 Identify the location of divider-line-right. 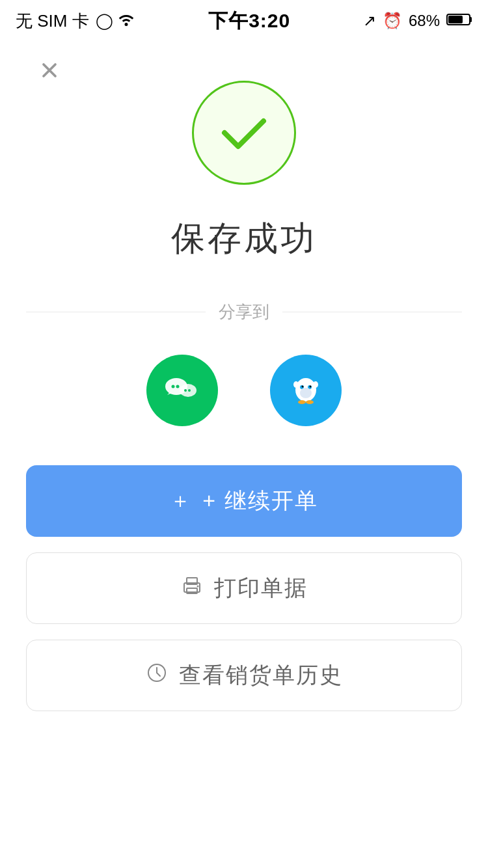
(372, 312).